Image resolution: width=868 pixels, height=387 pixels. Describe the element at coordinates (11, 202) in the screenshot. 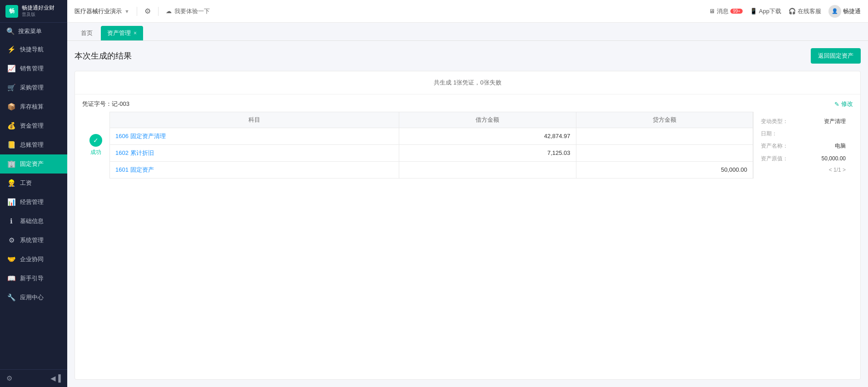

I see `management-icon: 📊` at that location.